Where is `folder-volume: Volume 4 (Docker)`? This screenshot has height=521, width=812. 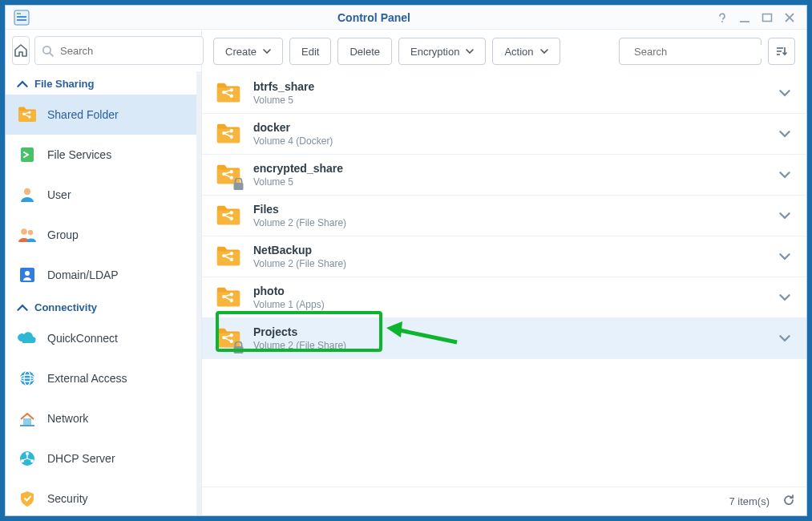 folder-volume: Volume 4 (Docker) is located at coordinates (511, 141).